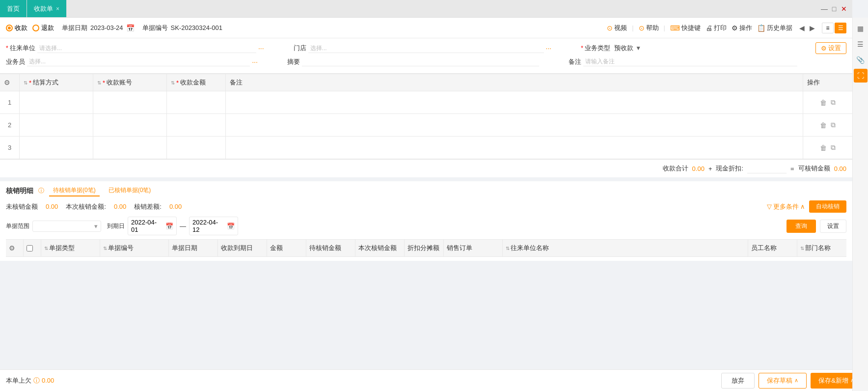 The image size is (868, 391). I want to click on bcol-staff: 员工名称, so click(773, 248).